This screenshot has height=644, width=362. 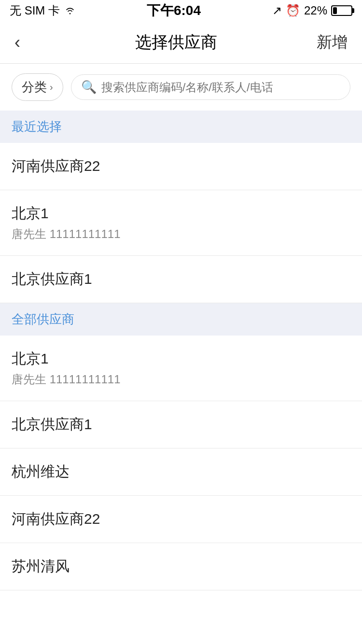 What do you see at coordinates (181, 11) in the screenshot?
I see `status-bar: 无 SIM 卡 下午6:04 ↗ ⏰ 22%` at bounding box center [181, 11].